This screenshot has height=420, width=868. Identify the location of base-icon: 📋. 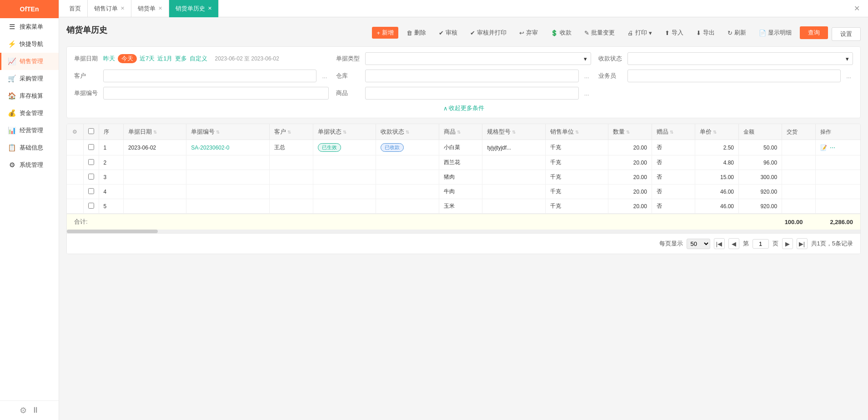
(12, 148).